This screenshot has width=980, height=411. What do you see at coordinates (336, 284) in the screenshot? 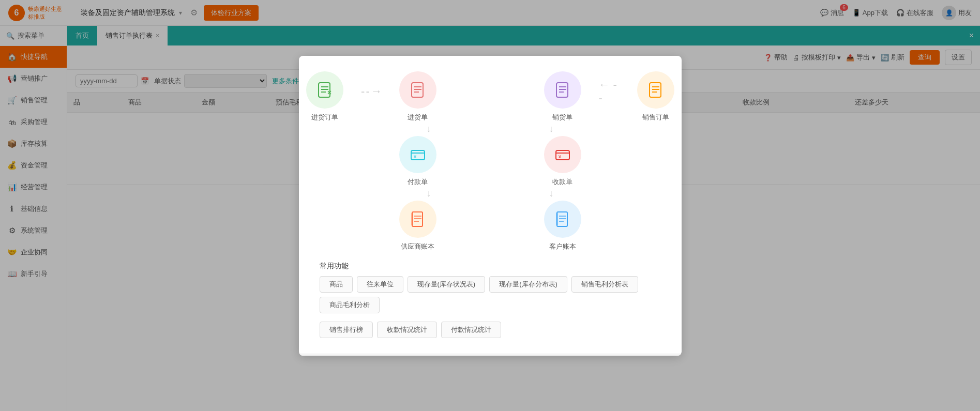
I see `func-button-0: 商品` at bounding box center [336, 284].